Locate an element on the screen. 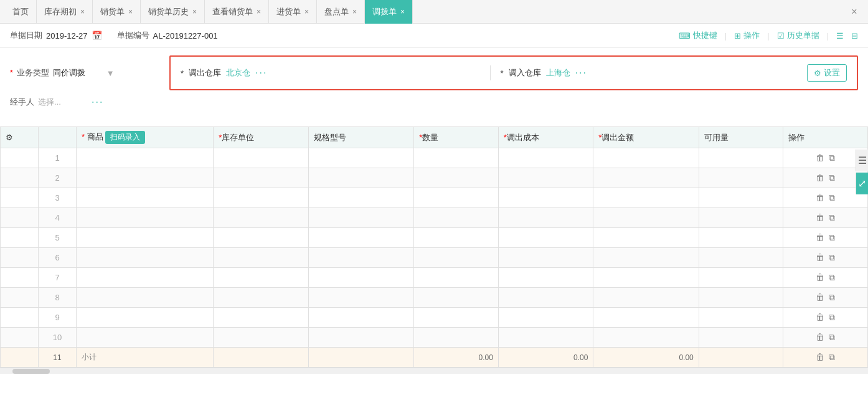 The width and height of the screenshot is (868, 395). tab-transfer-close: × is located at coordinates (402, 12).